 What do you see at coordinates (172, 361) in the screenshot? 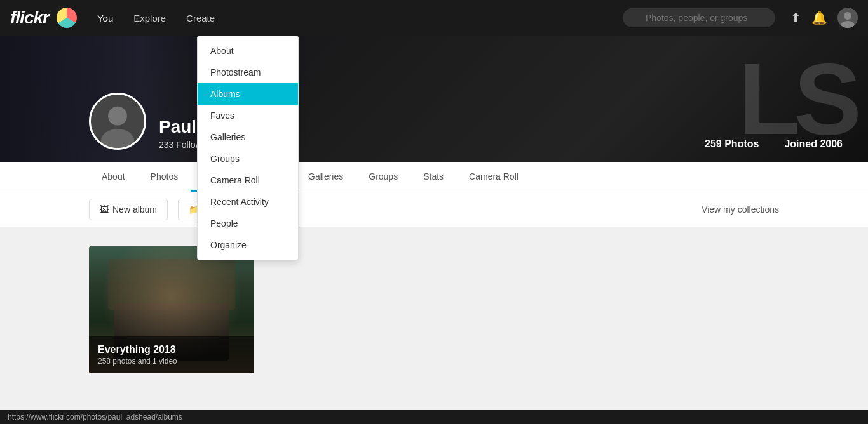
I see `album-subtitle: 258 photos and 1 video` at bounding box center [172, 361].